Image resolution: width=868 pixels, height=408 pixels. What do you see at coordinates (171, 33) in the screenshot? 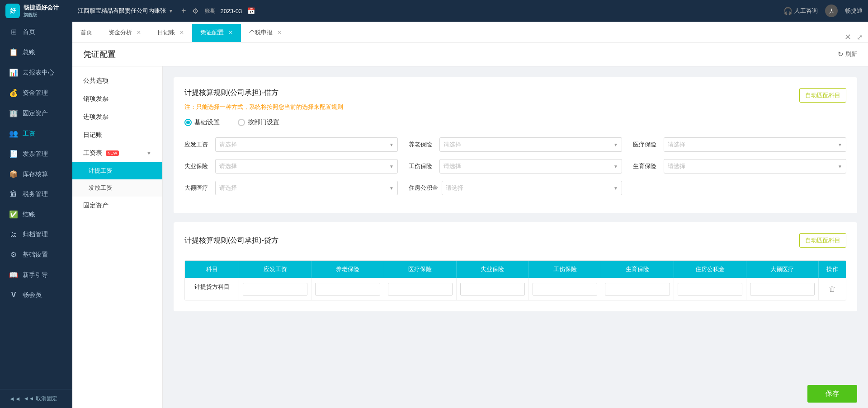
I see `tab-journal: 日记账 ✕` at bounding box center [171, 33].